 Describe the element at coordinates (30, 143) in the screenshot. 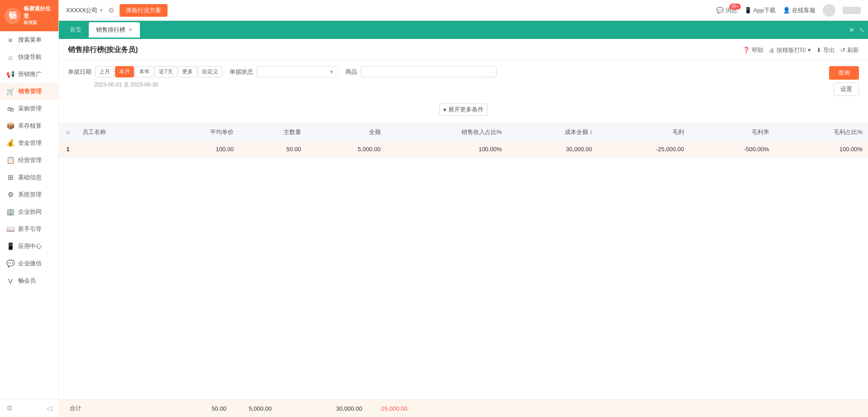

I see `sidebar-item-label: 资金管理` at that location.